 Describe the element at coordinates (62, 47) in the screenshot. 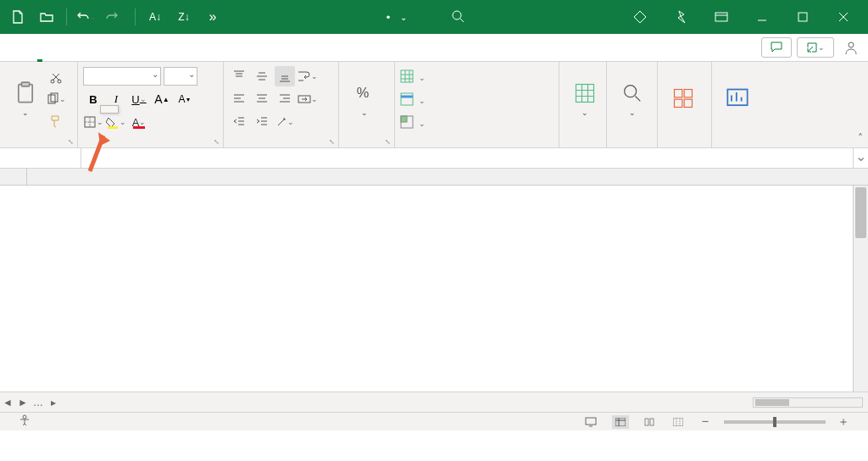

I see `tab-insert` at that location.